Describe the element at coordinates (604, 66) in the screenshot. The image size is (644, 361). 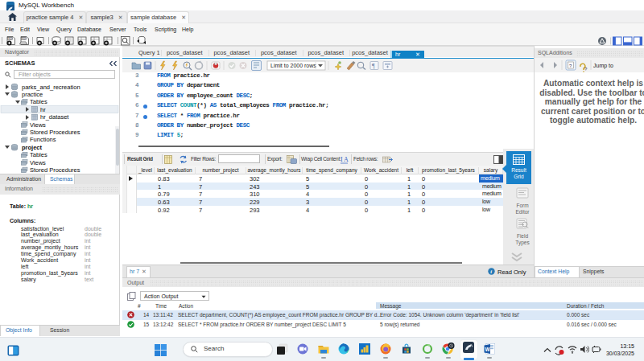
I see `svg-text: Jump to` at that location.